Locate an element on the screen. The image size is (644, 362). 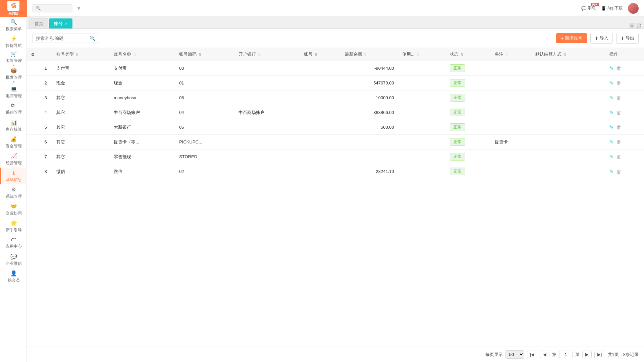
export-button: ⬇ 导出 is located at coordinates (627, 38).